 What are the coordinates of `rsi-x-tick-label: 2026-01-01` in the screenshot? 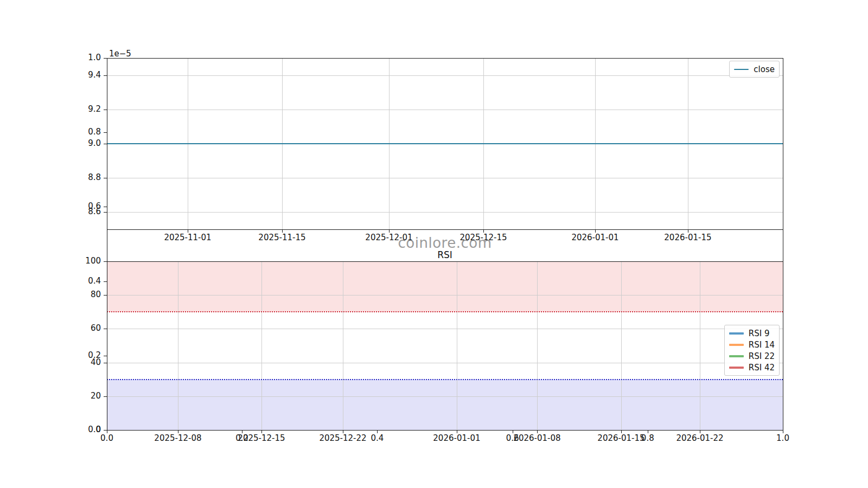 It's located at (457, 438).